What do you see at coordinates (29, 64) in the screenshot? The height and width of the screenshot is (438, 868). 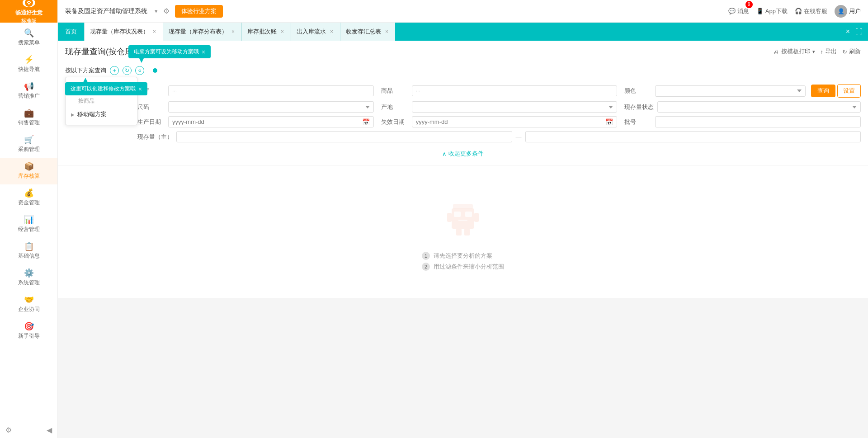 I see `sidebar-item-nav: ⚡ 快捷导航` at bounding box center [29, 64].